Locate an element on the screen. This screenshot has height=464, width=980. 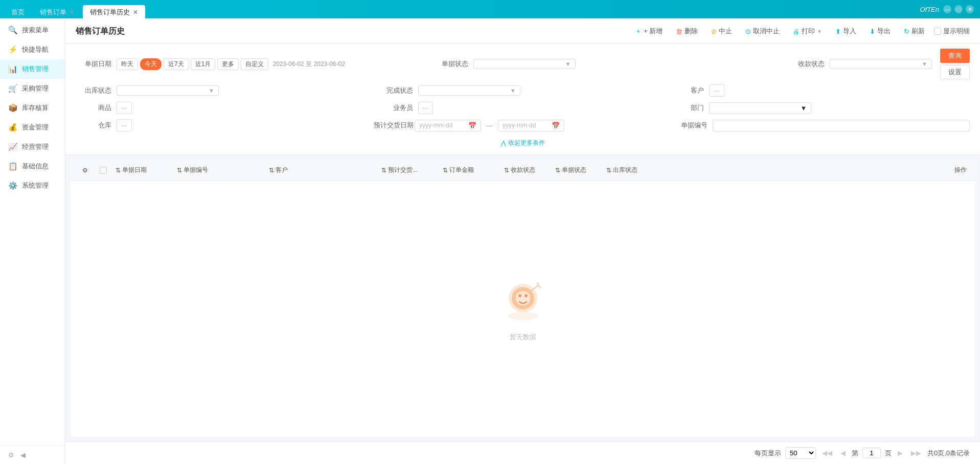
customer-control: ··· is located at coordinates (839, 91).